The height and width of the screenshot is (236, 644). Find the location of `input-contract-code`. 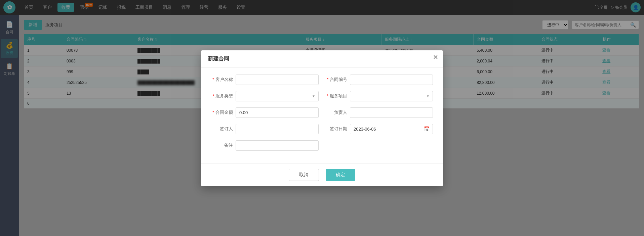

input-contract-code is located at coordinates (391, 80).